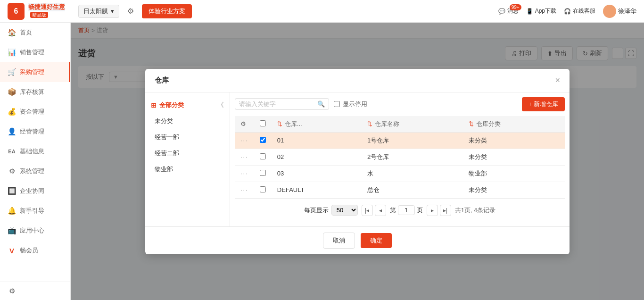  Describe the element at coordinates (580, 11) in the screenshot. I see `online-service-button: 🎧 在线客服` at that location.